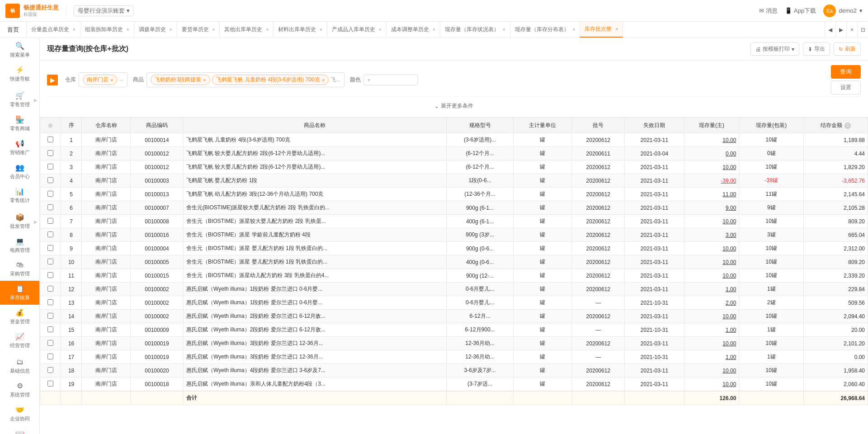  What do you see at coordinates (712, 208) in the screenshot?
I see `row-qty-main: 9.00` at bounding box center [712, 208].